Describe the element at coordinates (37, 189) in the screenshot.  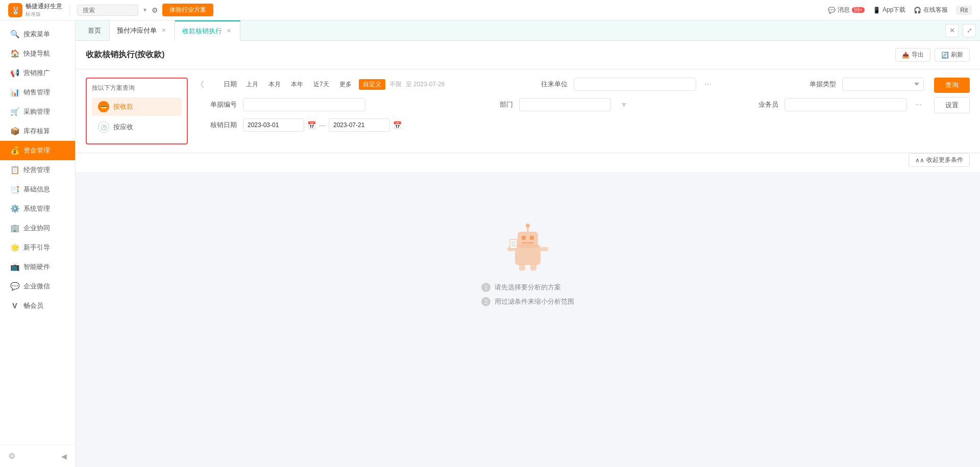
I see `sidebar-item-label-basic: 基础信息` at that location.